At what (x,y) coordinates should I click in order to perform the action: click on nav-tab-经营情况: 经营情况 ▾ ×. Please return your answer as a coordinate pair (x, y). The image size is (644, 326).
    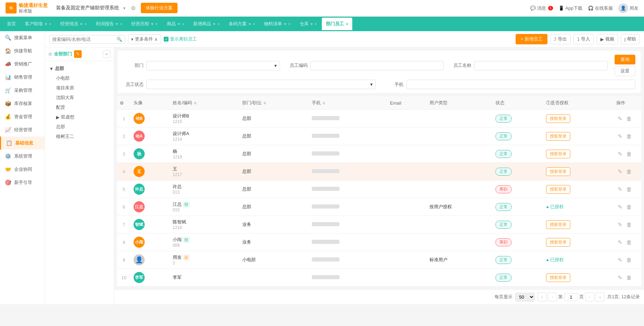
    Looking at the image, I should click on (73, 24).